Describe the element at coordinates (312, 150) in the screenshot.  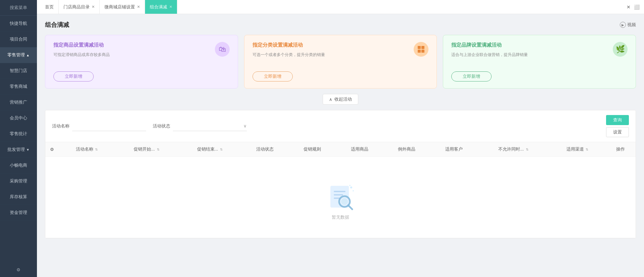
I see `th-rule: 促销规则` at that location.